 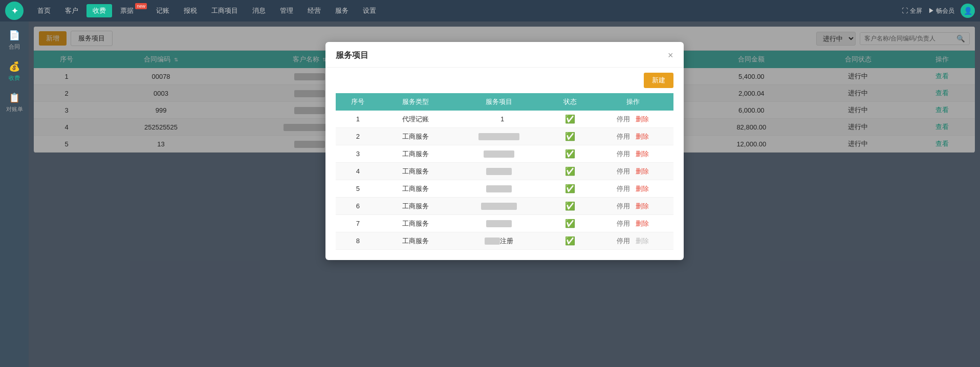 I want to click on fees-icon: 💰, so click(x=14, y=67).